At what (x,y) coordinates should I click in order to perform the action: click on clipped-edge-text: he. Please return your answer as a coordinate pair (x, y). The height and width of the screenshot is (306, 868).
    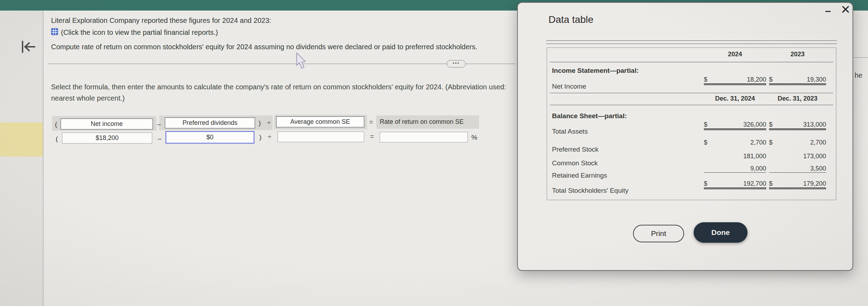
    Looking at the image, I should click on (858, 75).